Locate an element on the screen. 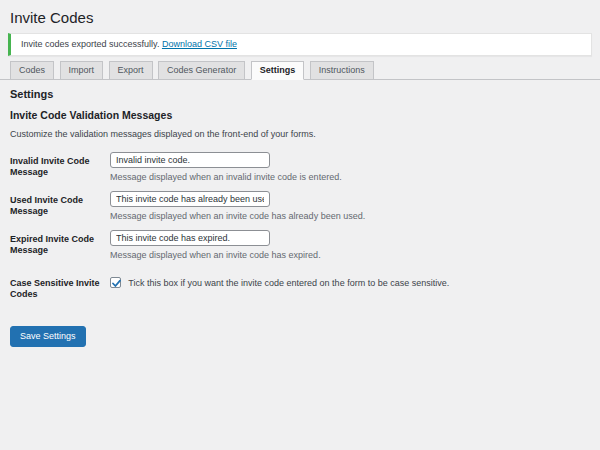 Image resolution: width=600 pixels, height=450 pixels. page-title: Invite Codes is located at coordinates (305, 18).